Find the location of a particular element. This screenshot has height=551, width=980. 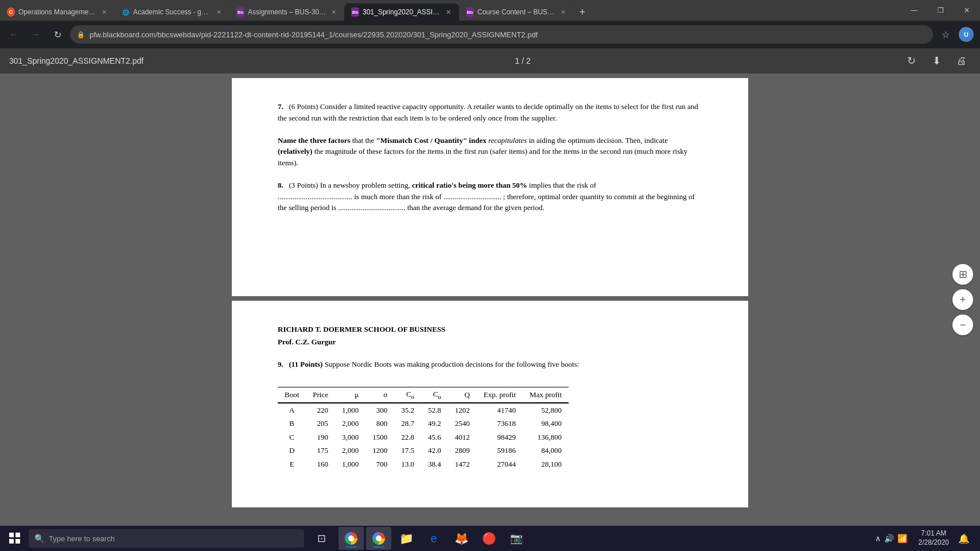

table-row-d: D 175 2,000 1200 17.5 42.0 2809 59186 84… is located at coordinates (423, 451).